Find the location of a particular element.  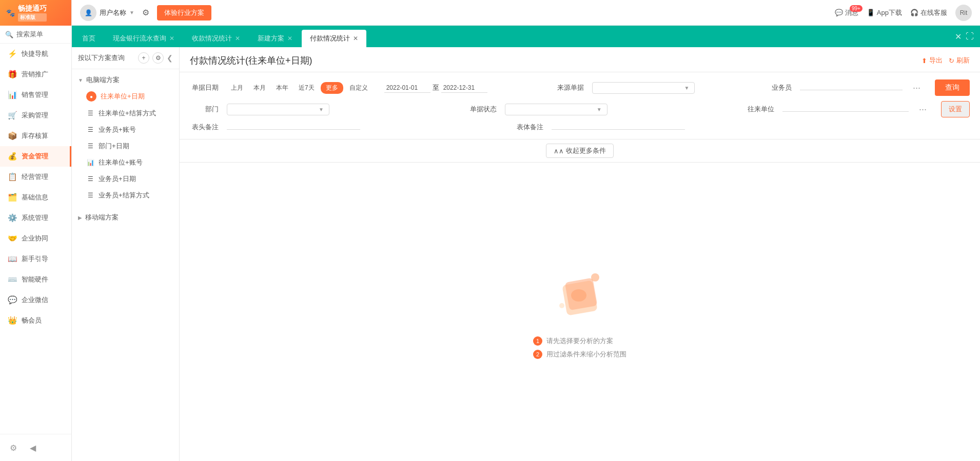

date-separator: 至 is located at coordinates (436, 88).